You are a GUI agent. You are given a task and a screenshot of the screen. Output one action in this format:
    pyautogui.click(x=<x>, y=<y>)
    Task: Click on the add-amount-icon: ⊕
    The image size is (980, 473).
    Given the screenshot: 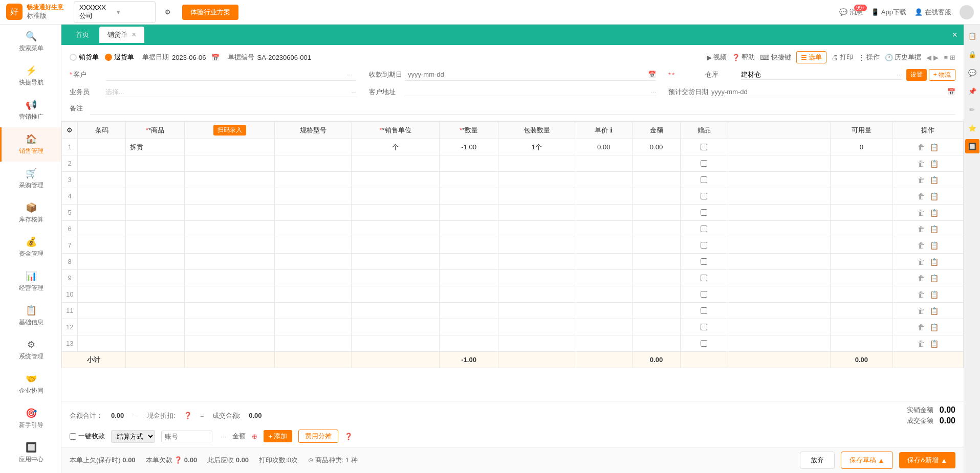 What is the action you would take?
    pyautogui.click(x=255, y=437)
    